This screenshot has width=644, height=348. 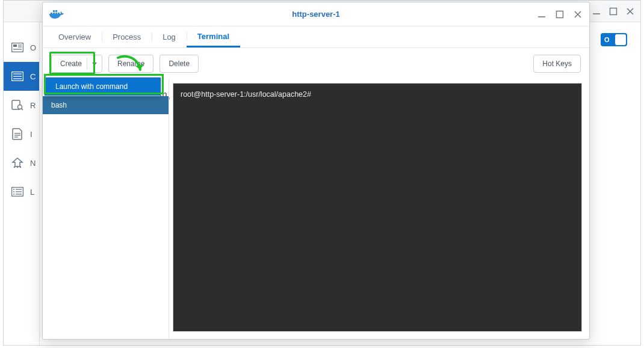 What do you see at coordinates (102, 87) in the screenshot?
I see `menu-item-launch-with-command: Launch with command` at bounding box center [102, 87].